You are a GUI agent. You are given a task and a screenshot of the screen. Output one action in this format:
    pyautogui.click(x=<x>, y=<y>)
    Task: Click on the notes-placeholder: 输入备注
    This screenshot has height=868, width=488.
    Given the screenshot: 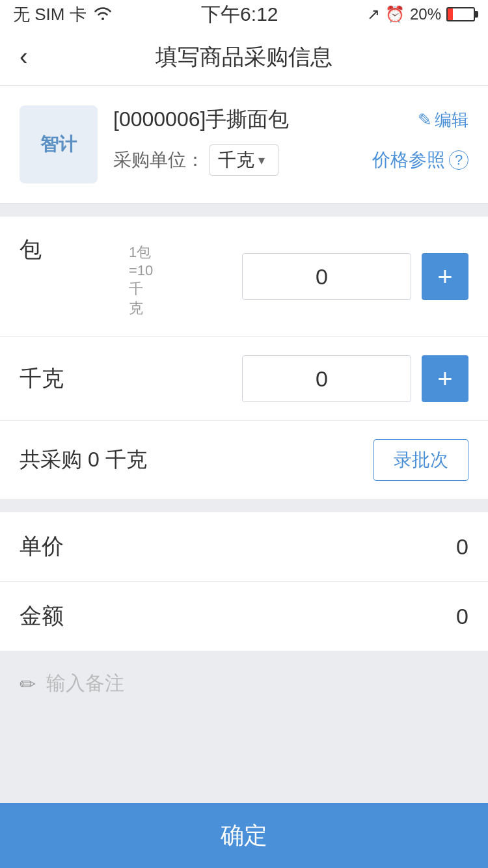 What is the action you would take?
    pyautogui.click(x=85, y=683)
    